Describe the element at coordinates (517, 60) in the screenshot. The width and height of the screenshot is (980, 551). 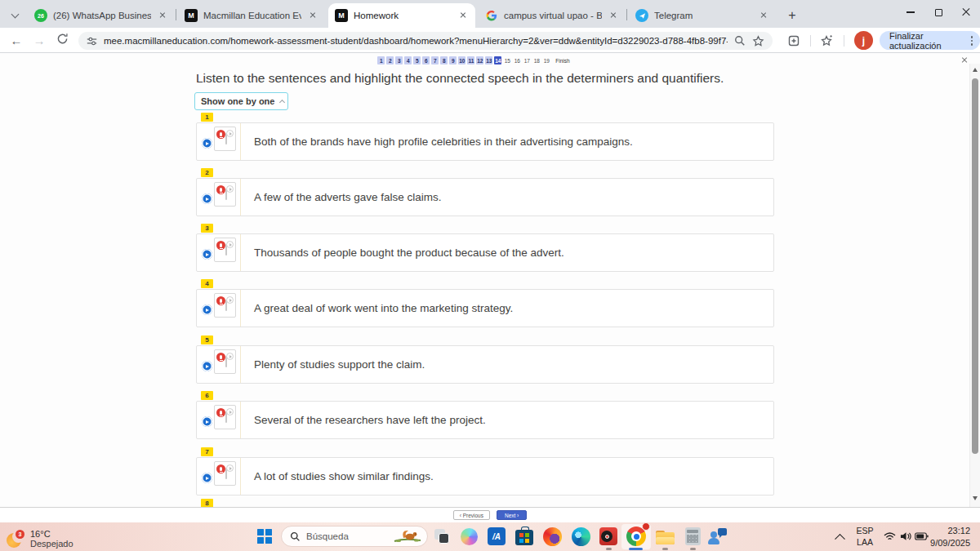
I see `page-number: 16` at that location.